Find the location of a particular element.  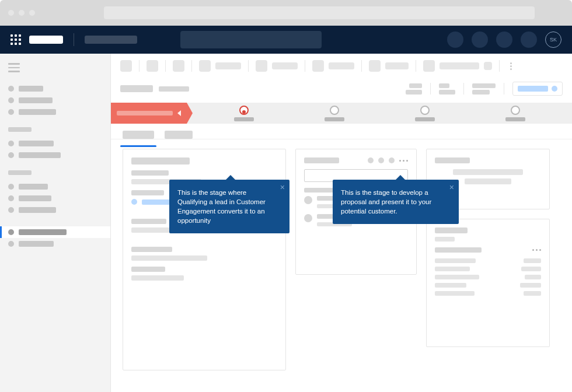

header-action-button is located at coordinates (538, 89).